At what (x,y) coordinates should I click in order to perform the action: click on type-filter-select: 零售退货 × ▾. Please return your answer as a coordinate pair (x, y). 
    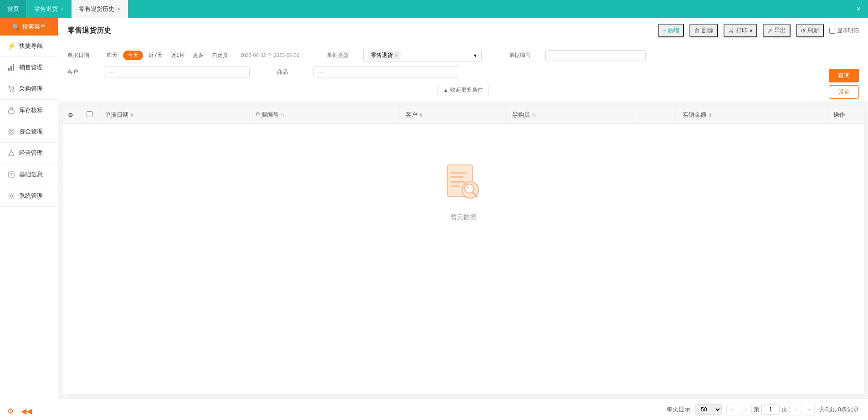
    Looking at the image, I should click on (422, 56).